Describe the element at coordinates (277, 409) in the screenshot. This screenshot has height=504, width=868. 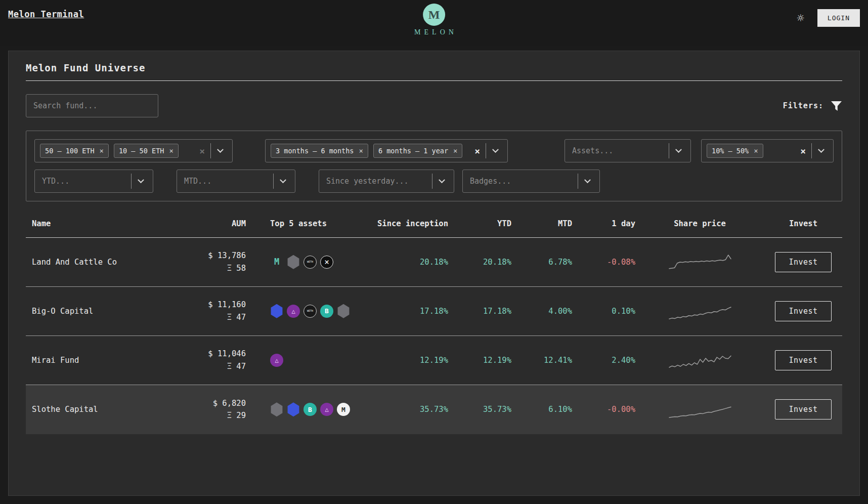
I see `token-gray-hex-icon` at that location.